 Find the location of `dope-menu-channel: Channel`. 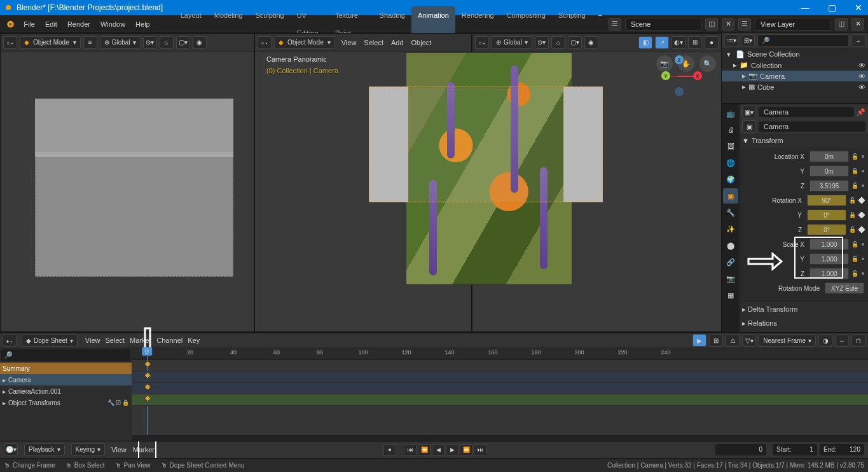

dope-menu-channel: Channel is located at coordinates (169, 340).